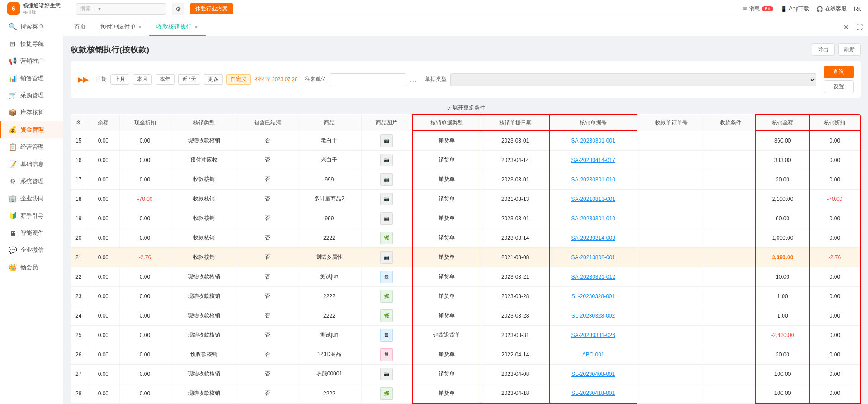 This screenshot has height=404, width=868. I want to click on sidebar-item-beginner: 🔰 新手引导, so click(32, 216).